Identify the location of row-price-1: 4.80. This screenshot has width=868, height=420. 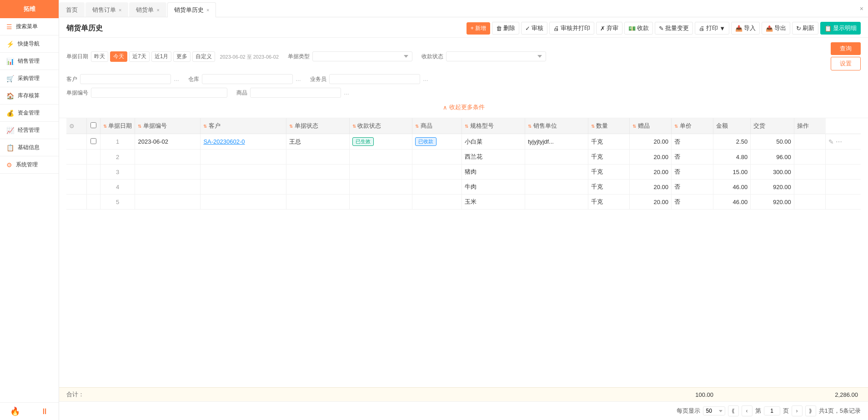
(732, 157).